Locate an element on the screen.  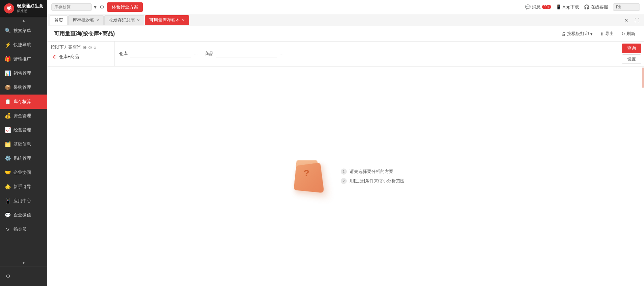
sidebar-version: 标准版 is located at coordinates (30, 11).